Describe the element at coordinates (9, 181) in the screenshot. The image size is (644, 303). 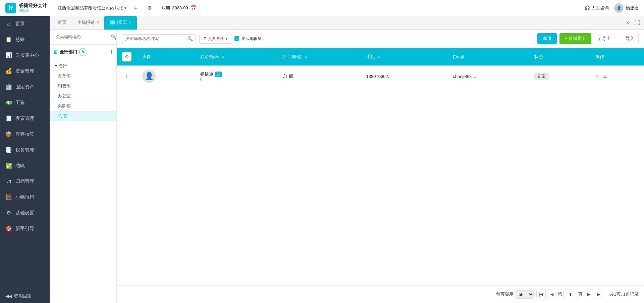
I see `archive-icon: 🗂` at that location.